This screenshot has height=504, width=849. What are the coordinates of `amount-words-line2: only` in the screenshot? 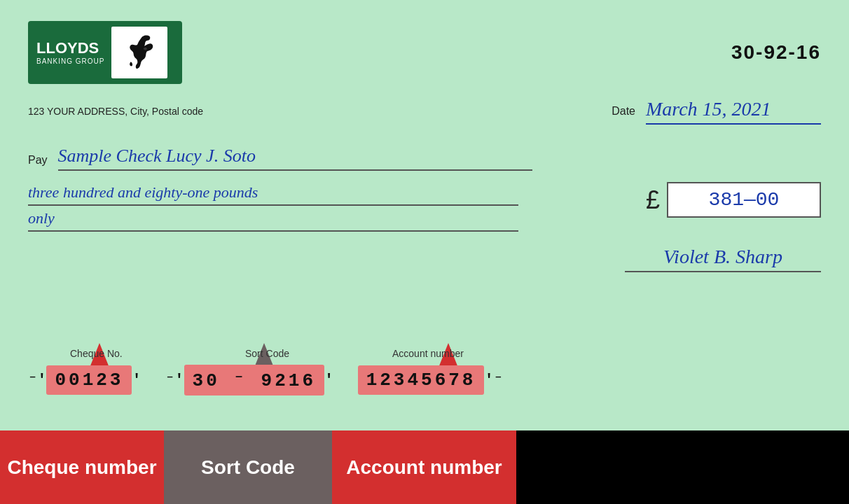 It's located at (273, 220).